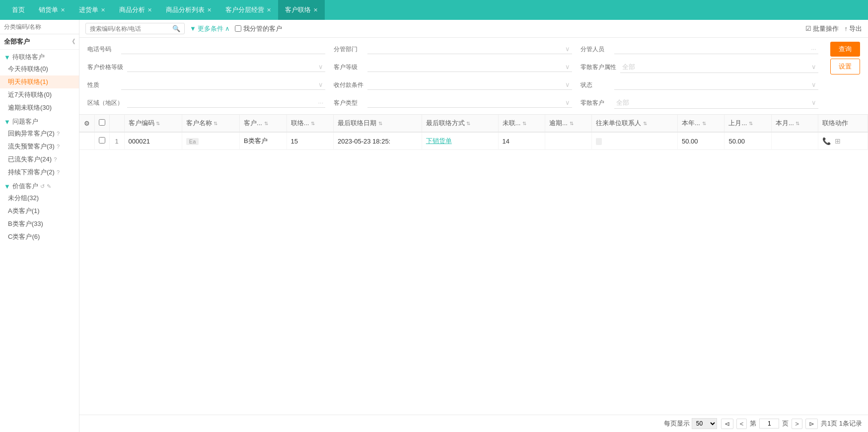 This screenshot has width=868, height=432. I want to click on nav-sales-order: 销货单 ✕, so click(52, 10).